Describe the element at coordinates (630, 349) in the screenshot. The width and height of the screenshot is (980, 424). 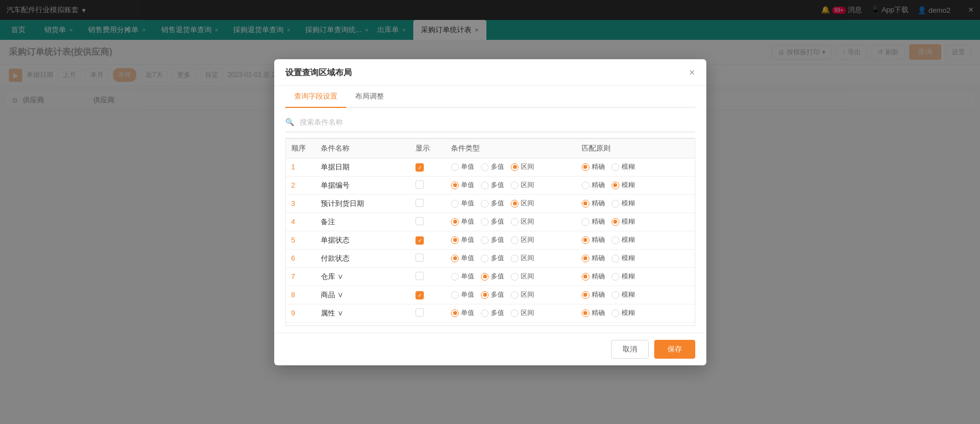
I see `cancel-button: 取消` at that location.